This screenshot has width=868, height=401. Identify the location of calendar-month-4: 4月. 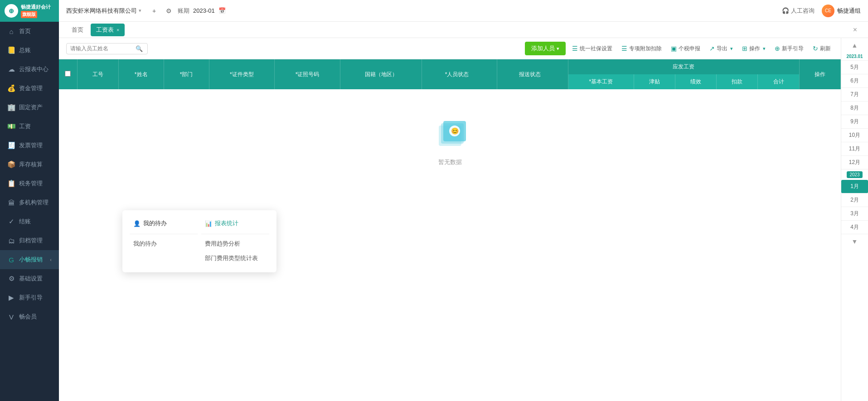
(855, 227).